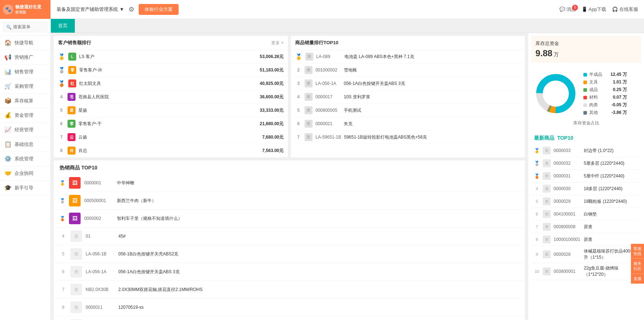 This screenshot has height=320, width=644. I want to click on rank-customer-name: 星扬, so click(168, 110).